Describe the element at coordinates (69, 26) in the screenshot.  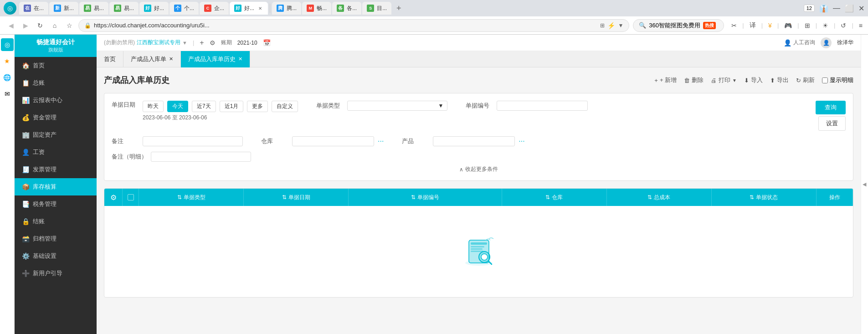
I see `bookmark-button: ☆` at that location.